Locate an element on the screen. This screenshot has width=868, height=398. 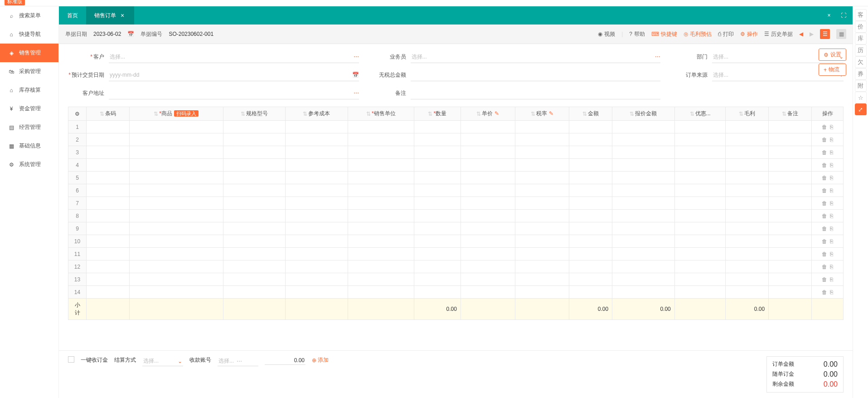
right-icon-8: ⤢ is located at coordinates (861, 109).